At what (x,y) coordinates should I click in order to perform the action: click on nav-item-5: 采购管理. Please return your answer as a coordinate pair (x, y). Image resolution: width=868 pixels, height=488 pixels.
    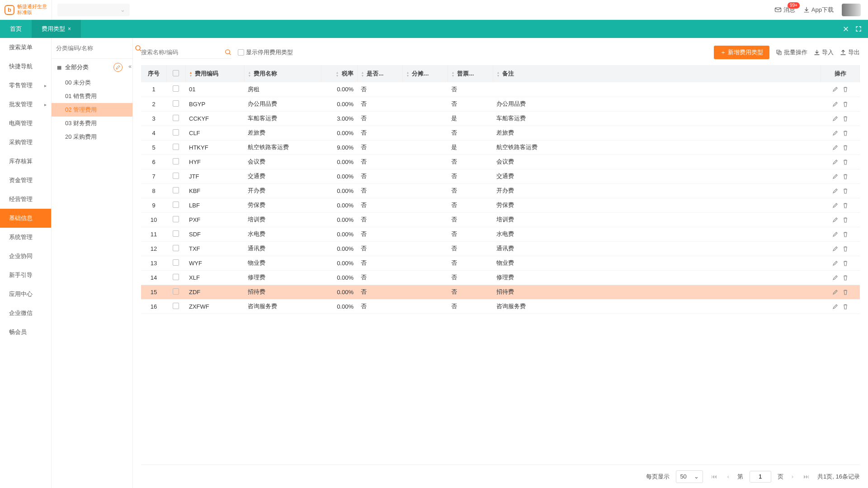
    Looking at the image, I should click on (25, 142).